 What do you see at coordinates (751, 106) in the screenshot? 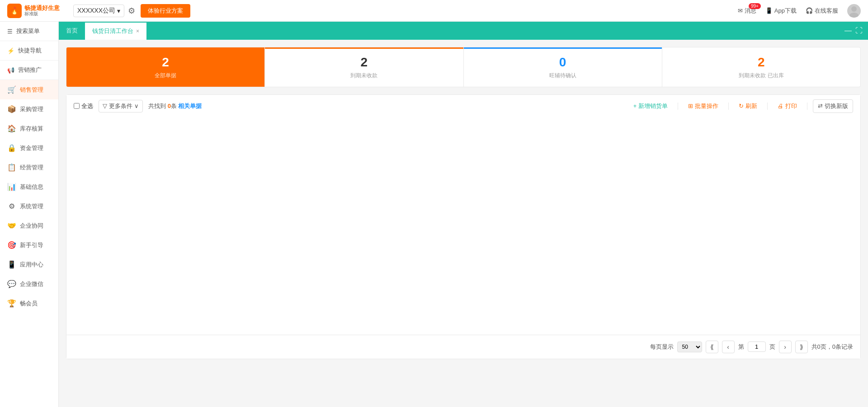
I see `refresh-label: 刷新` at bounding box center [751, 106].